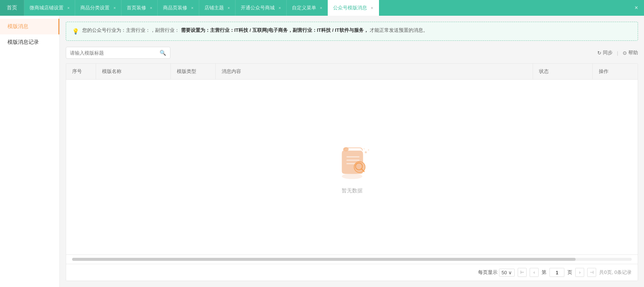  Describe the element at coordinates (50, 8) in the screenshot. I see `nav-tab-shop-settings: 微商城店铺设置 ×` at that location.